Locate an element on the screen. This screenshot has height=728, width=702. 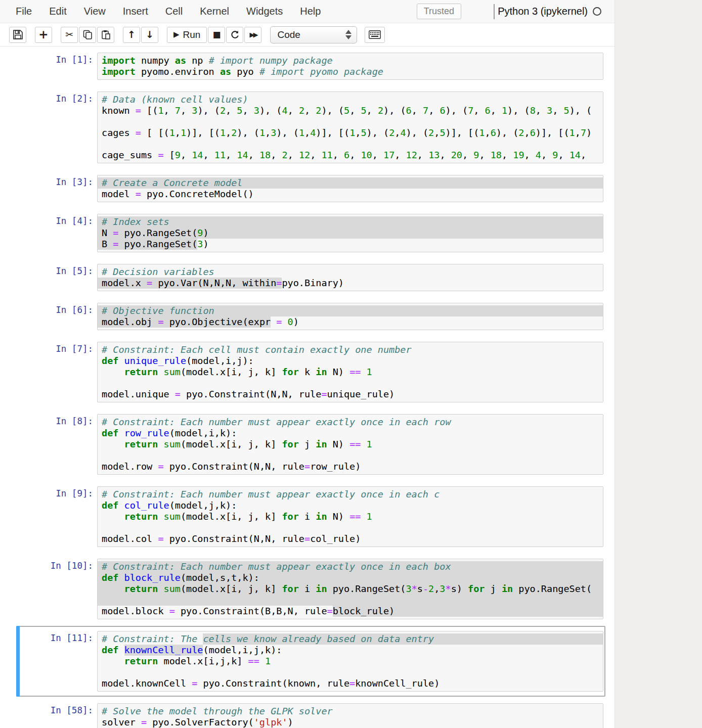
code-line: import pyomo.environ as pyo # import pyo… is located at coordinates (350, 72).